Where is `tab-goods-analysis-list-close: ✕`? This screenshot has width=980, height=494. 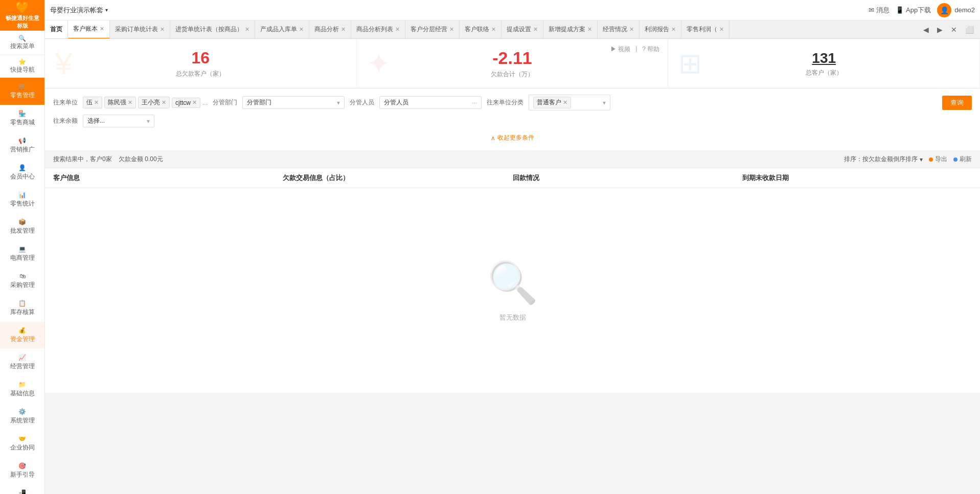
tab-goods-analysis-list-close: ✕ is located at coordinates (398, 30).